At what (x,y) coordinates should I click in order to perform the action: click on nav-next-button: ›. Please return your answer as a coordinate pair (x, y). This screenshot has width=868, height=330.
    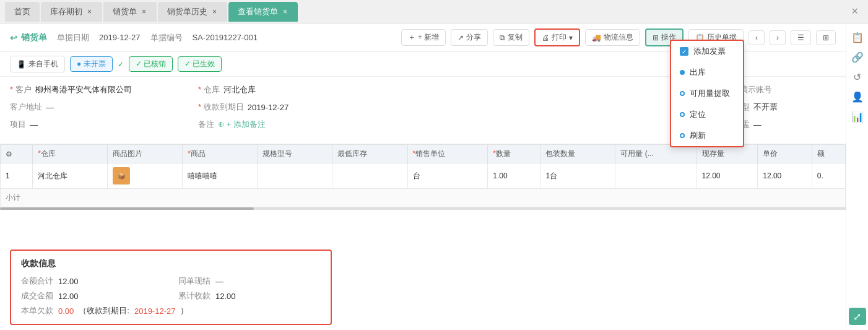
    Looking at the image, I should click on (778, 38).